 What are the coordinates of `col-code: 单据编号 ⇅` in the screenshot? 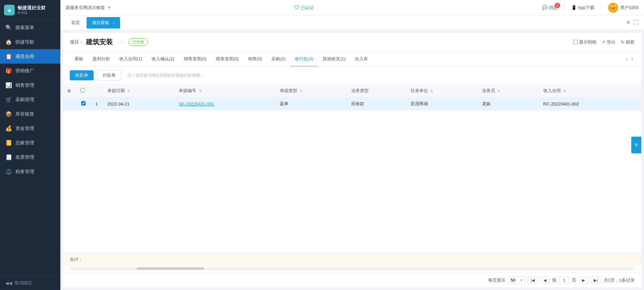 It's located at (225, 91).